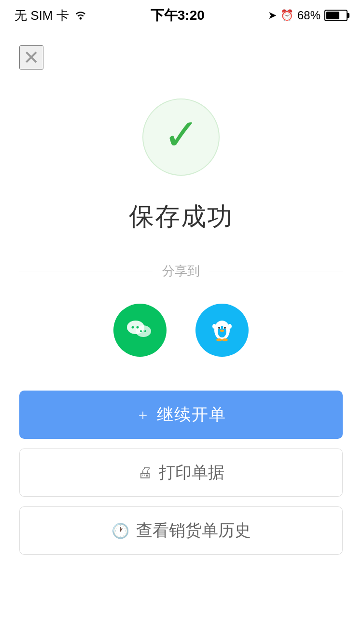  I want to click on checkmark-icon: ✓, so click(181, 135).